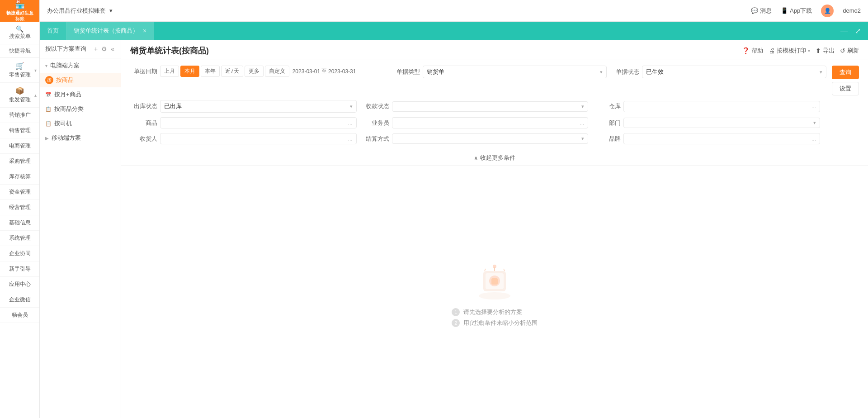 The width and height of the screenshot is (868, 418). I want to click on query-button: 查询, so click(845, 72).